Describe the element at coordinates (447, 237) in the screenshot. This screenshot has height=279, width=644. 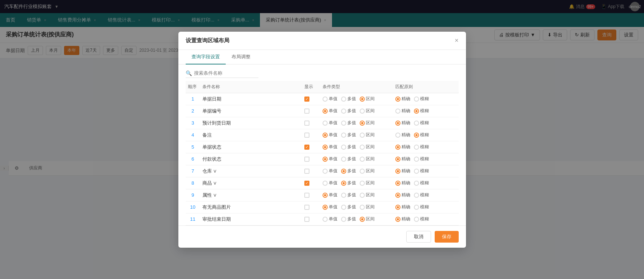
I see `save-button: 保存` at that location.